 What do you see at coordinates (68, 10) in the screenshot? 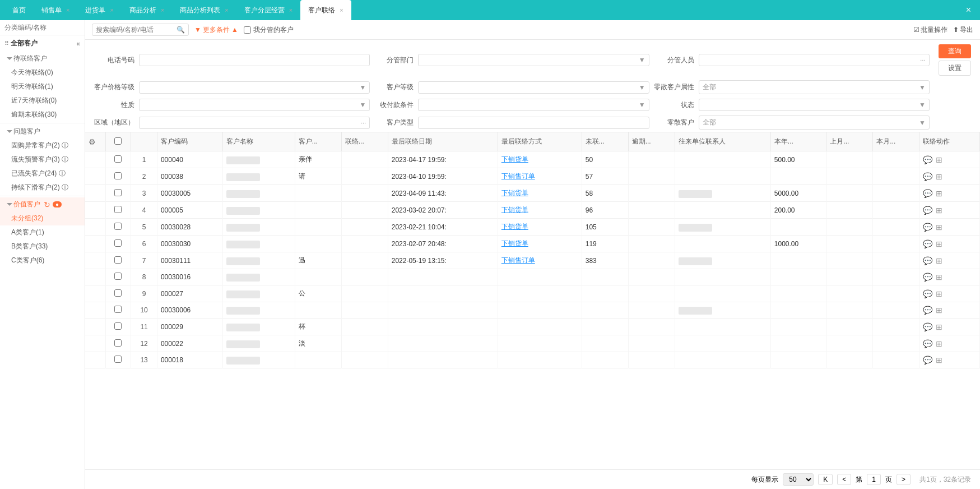
I see `close-sales-tab: ×` at bounding box center [68, 10].